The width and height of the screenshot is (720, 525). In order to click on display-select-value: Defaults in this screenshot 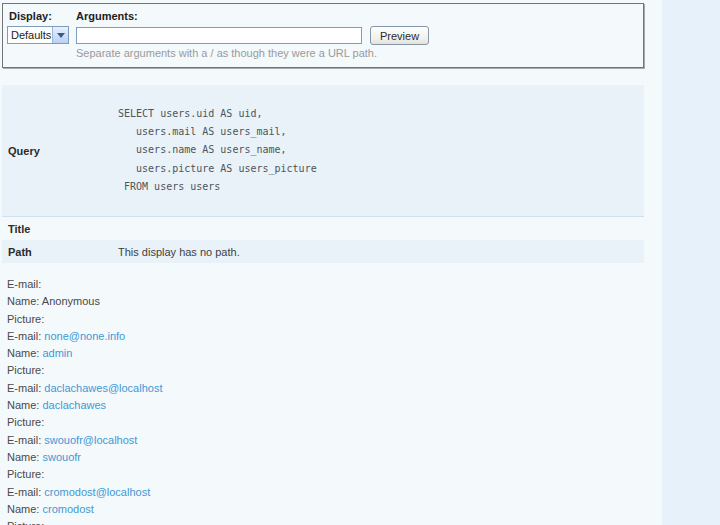, I will do `click(31, 35)`.